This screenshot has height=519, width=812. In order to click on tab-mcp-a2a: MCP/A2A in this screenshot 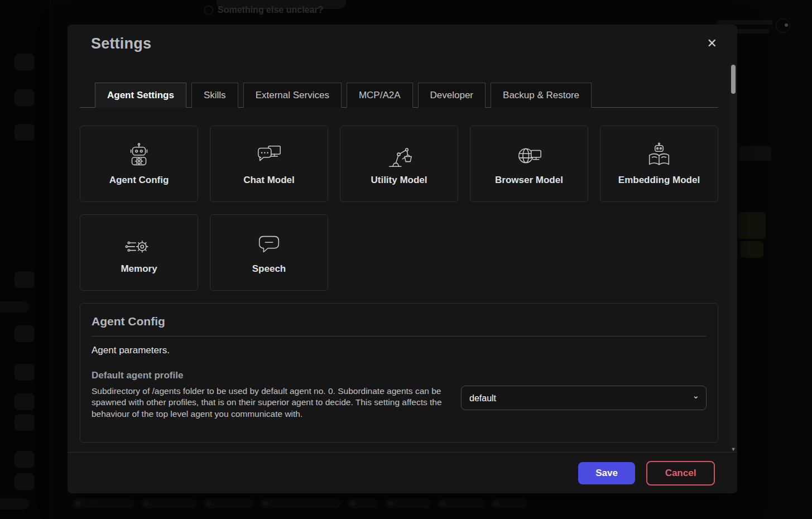, I will do `click(379, 95)`.